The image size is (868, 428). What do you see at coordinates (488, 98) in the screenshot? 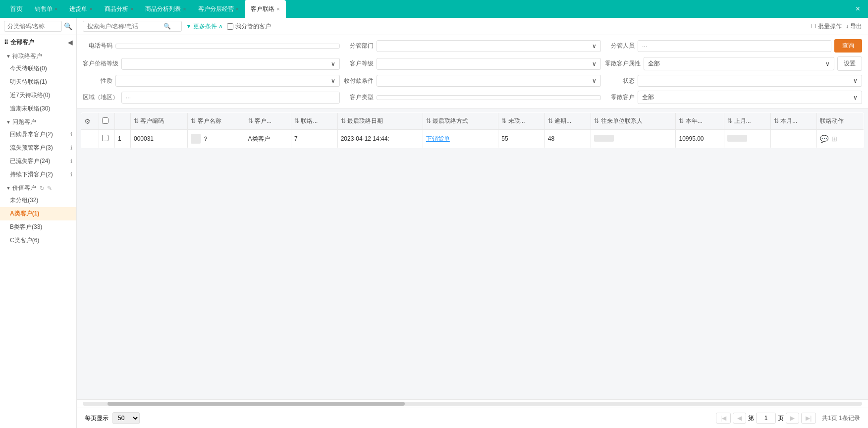
I see `cust-type-input` at bounding box center [488, 98].